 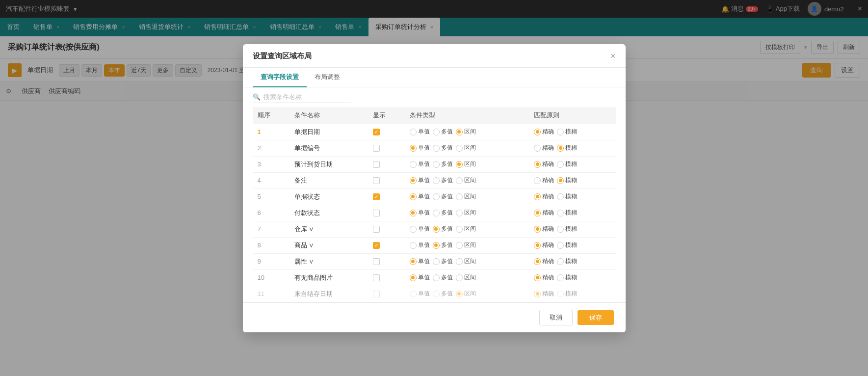 I want to click on modal-close-button: ×, so click(x=613, y=59).